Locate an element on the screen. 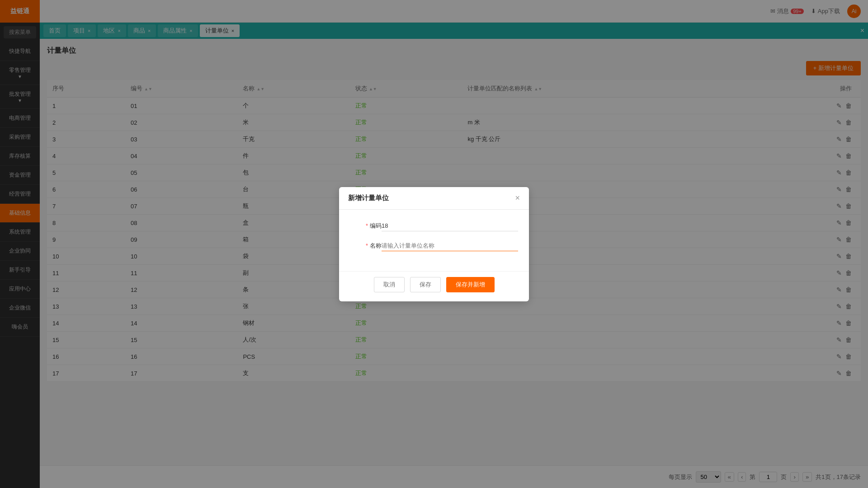  name-input is located at coordinates (450, 246).